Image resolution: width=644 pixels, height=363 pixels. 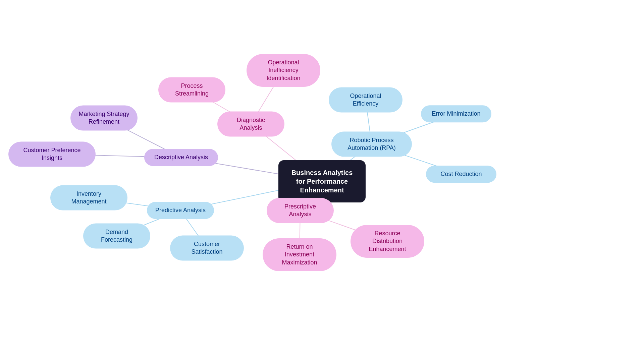 I want to click on node-diagnostic: Diagnostic Analysis, so click(x=251, y=124).